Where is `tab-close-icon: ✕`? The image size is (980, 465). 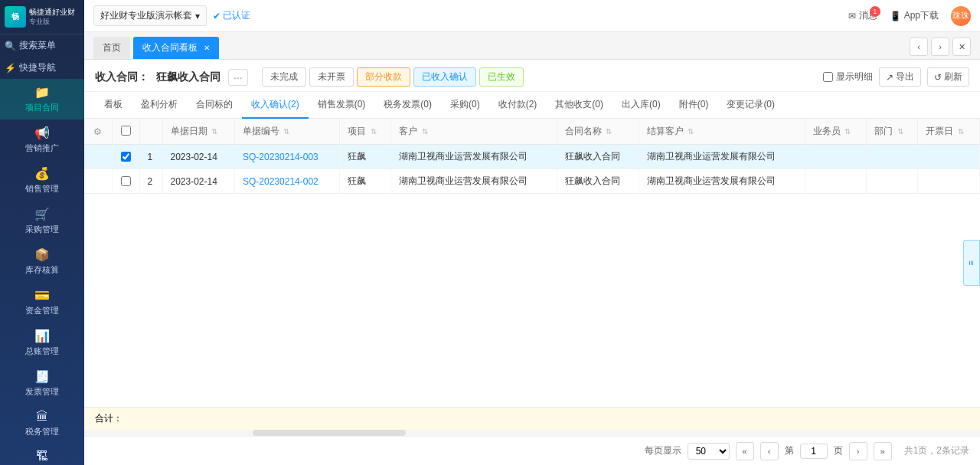
tab-close-icon: ✕ is located at coordinates (207, 47).